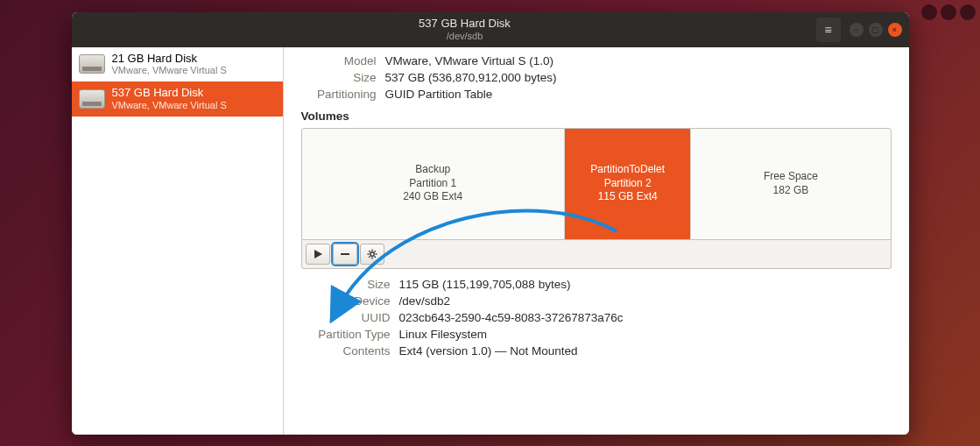 This screenshot has width=980, height=446. Describe the element at coordinates (490, 30) in the screenshot. I see `titlebar: 537 GB Hard Disk /dev/sdb ≡ – ▢ ×` at that location.